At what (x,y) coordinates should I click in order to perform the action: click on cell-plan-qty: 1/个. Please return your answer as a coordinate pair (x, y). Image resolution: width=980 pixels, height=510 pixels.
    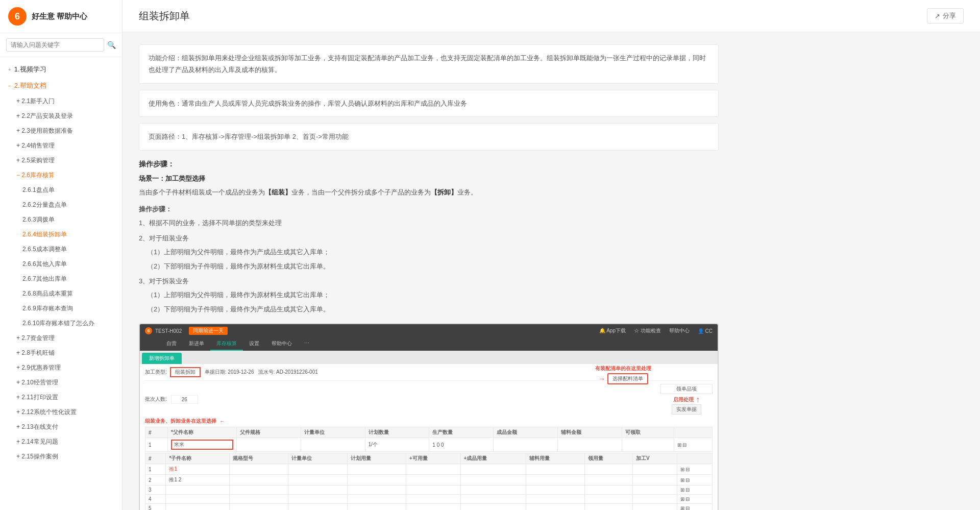
    Looking at the image, I should click on (397, 445).